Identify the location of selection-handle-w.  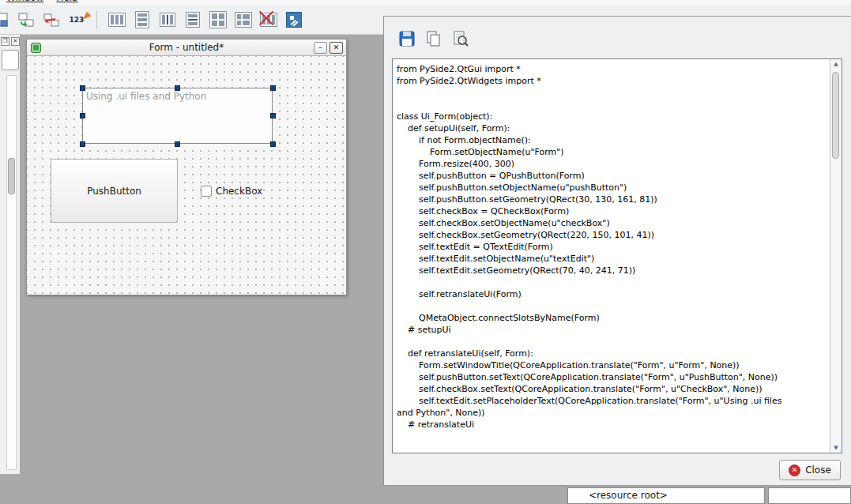
(82, 115).